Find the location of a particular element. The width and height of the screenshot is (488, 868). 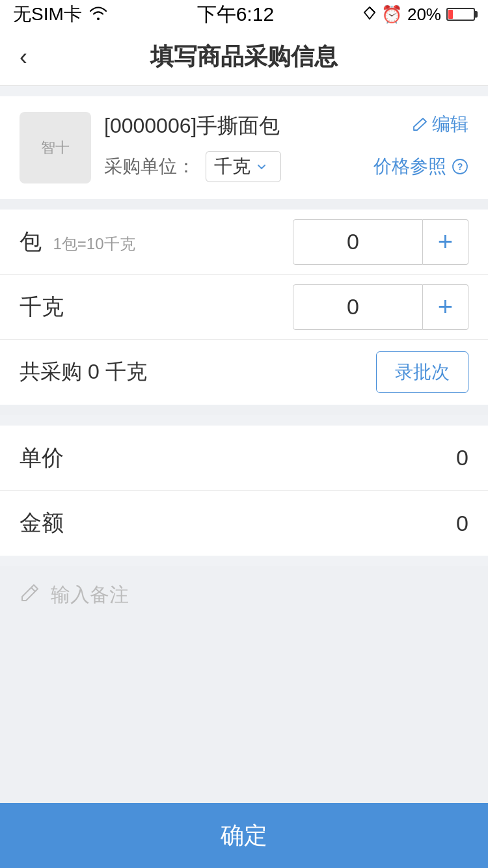

input-section: 包 1包=10千克 + 千克 + is located at coordinates (244, 275).